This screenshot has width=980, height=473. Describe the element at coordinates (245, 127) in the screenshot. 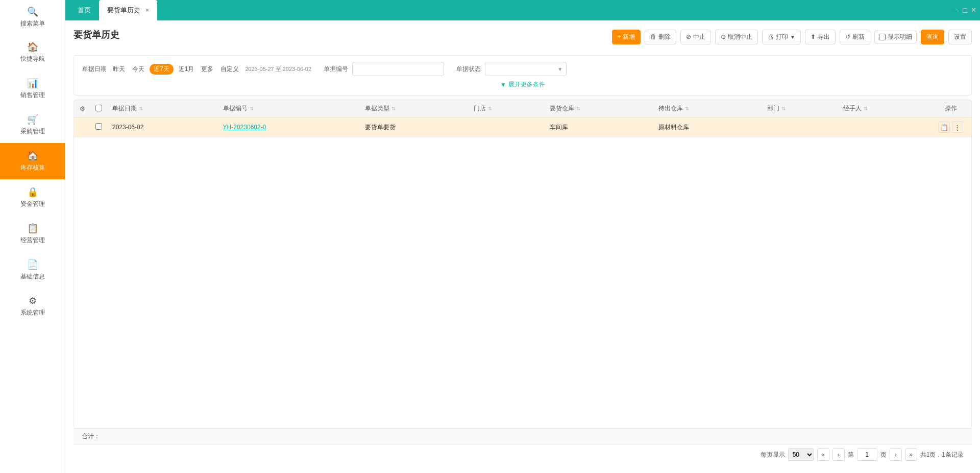

I see `doc-no-link: YH-20230602-0` at that location.